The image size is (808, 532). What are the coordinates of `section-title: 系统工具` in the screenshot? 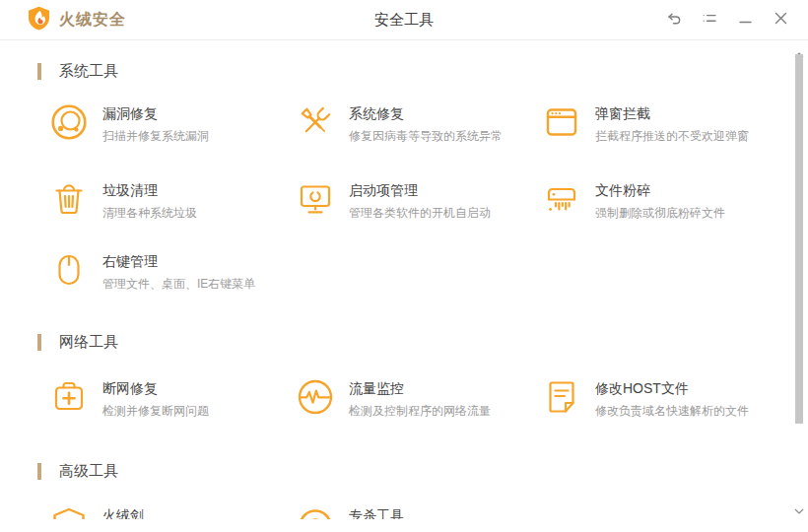 It's located at (89, 71).